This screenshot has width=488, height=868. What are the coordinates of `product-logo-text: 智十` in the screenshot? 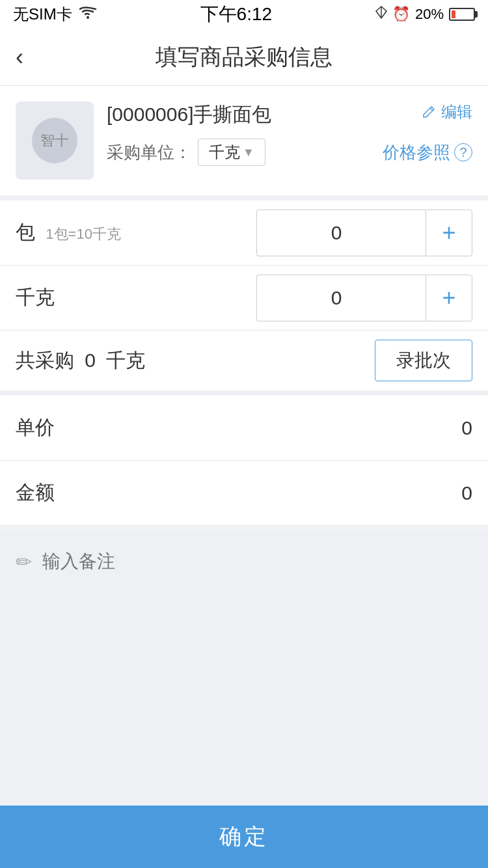 It's located at (55, 141).